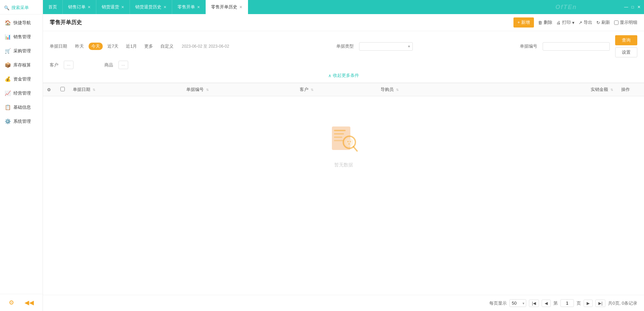 The height and width of the screenshot is (311, 644). I want to click on page-first-btn: |◀, so click(534, 303).